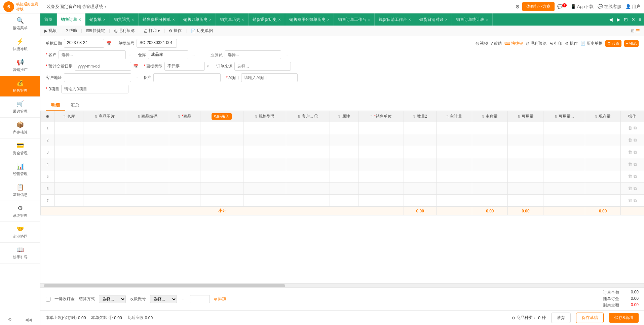 Image resolution: width=644 pixels, height=325 pixels. Describe the element at coordinates (136, 78) in the screenshot. I see `address-more-icon: ···` at that location.